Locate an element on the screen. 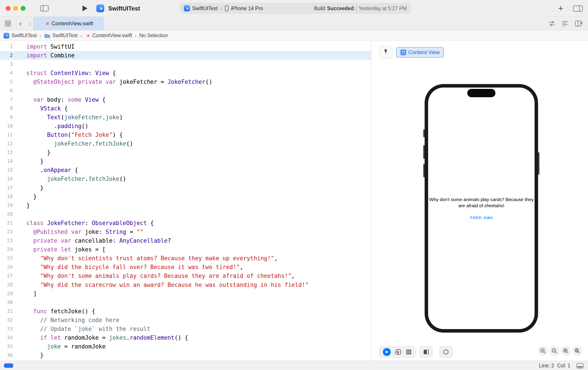 The image size is (588, 370). code-line-12: 12 jokeFetcher.fetchJoke() is located at coordinates (186, 144).